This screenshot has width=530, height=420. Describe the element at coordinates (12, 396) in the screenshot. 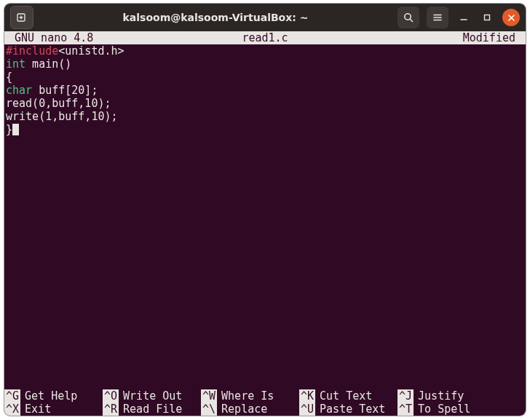

I see `key: ^G` at that location.